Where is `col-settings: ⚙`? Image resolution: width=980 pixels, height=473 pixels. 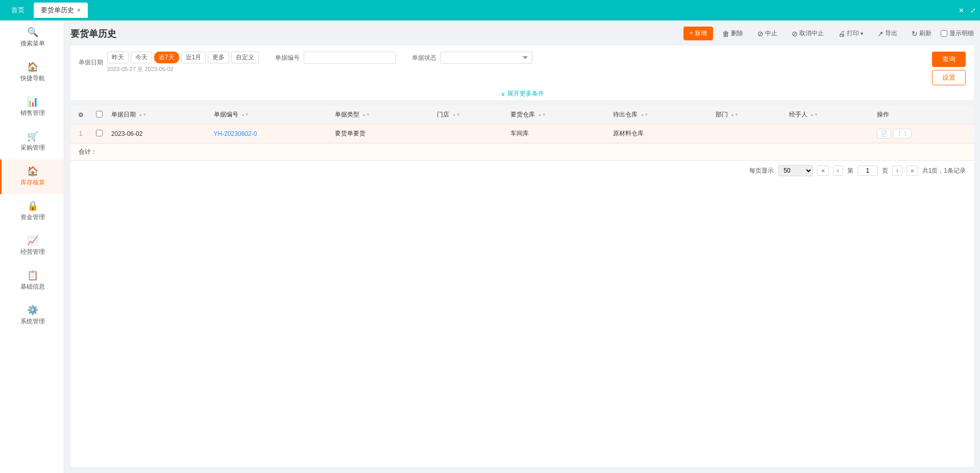
col-settings: ⚙ is located at coordinates (81, 115).